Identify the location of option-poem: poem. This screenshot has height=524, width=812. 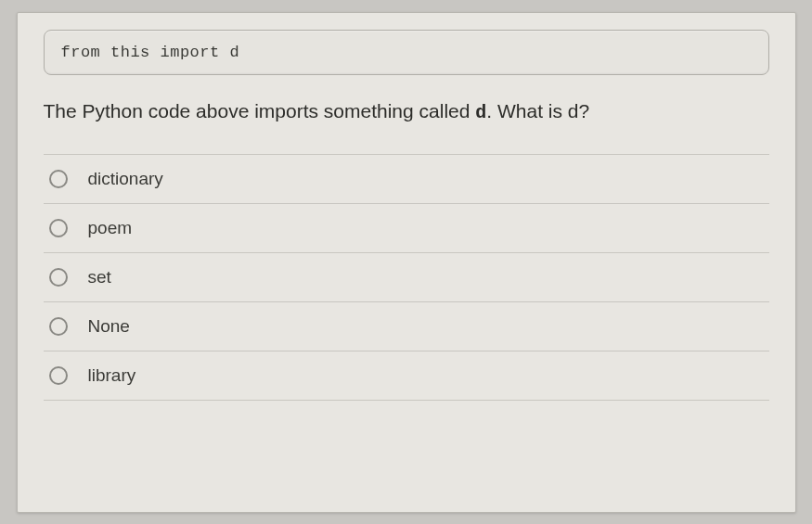
(406, 228).